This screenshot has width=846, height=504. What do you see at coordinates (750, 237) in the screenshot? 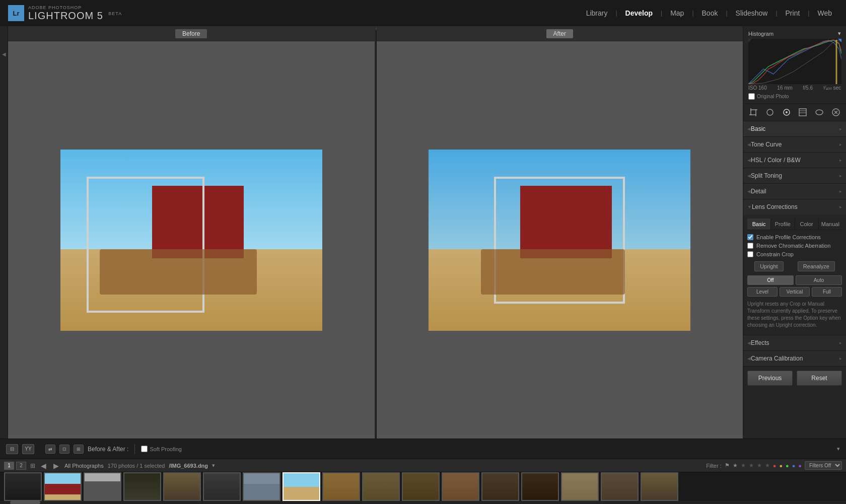
I see `enable-profile-checkbox` at bounding box center [750, 237].